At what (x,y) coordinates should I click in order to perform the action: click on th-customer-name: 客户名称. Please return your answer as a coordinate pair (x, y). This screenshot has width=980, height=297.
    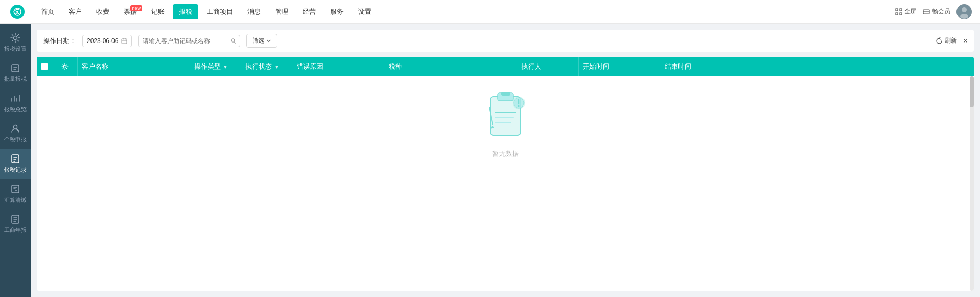
    Looking at the image, I should click on (134, 67).